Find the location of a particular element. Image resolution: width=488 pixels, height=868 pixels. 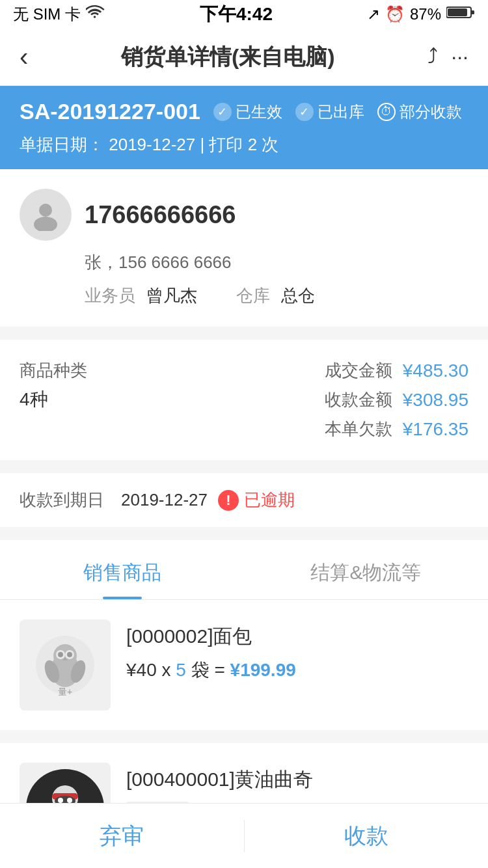

more-icon: ··· is located at coordinates (459, 57).